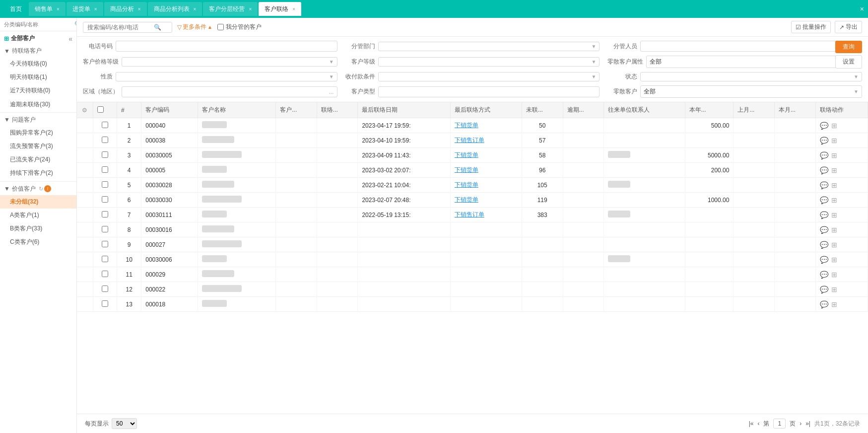 The image size is (868, 433). I want to click on prev-page-button: ‹, so click(758, 424).